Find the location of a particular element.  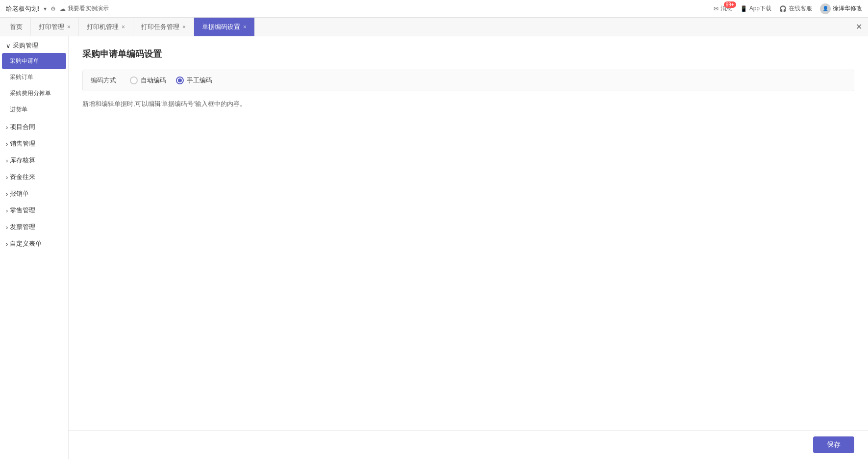

sidebar-group-purchase-mgmt: ∨ 采购管理 采购申请单 采购订单 采购费用分摊单 进货单 is located at coordinates (34, 77).